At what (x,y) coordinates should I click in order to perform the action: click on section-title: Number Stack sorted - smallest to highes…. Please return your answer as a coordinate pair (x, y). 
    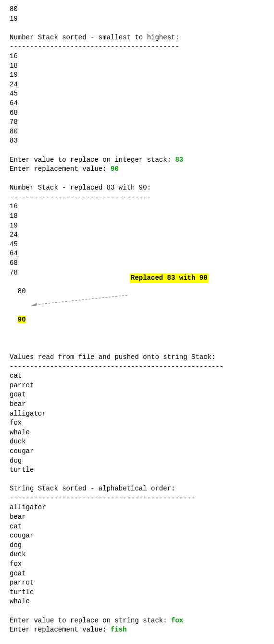
    Looking at the image, I should click on (137, 38).